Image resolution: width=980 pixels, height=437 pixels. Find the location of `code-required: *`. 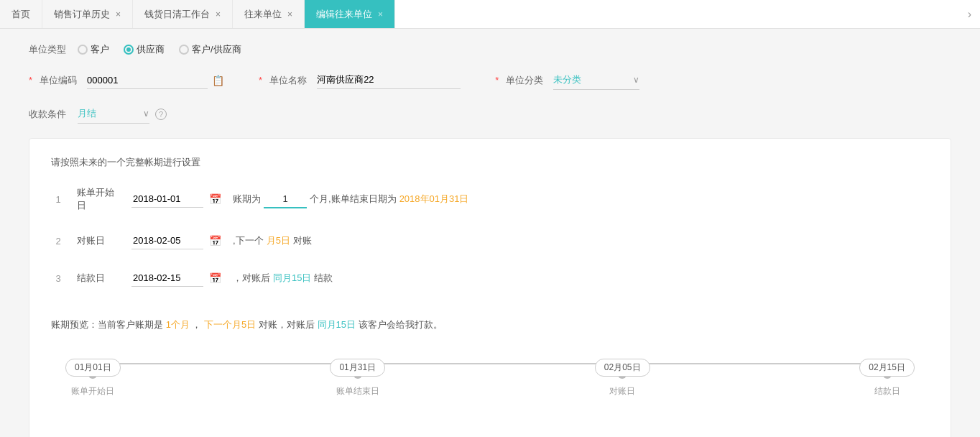

code-required: * is located at coordinates (30, 80).